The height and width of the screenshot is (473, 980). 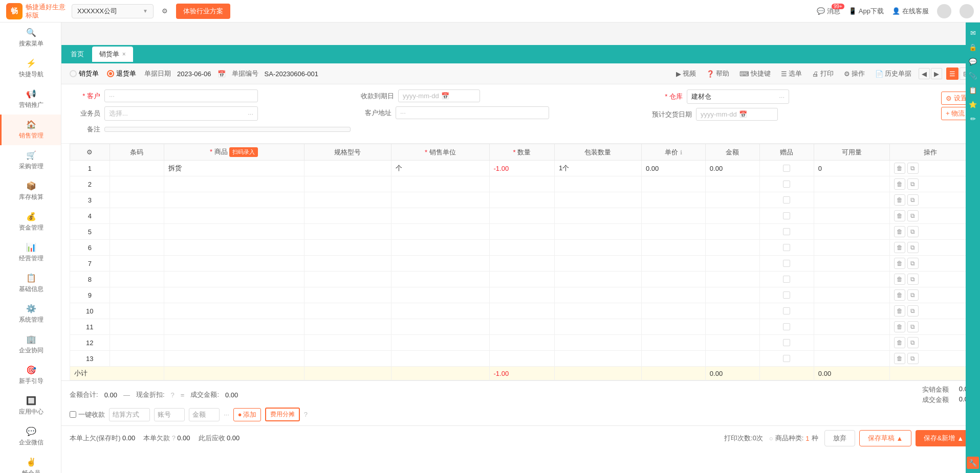 I want to click on right-panel-action: 🔧, so click(x=973, y=463).